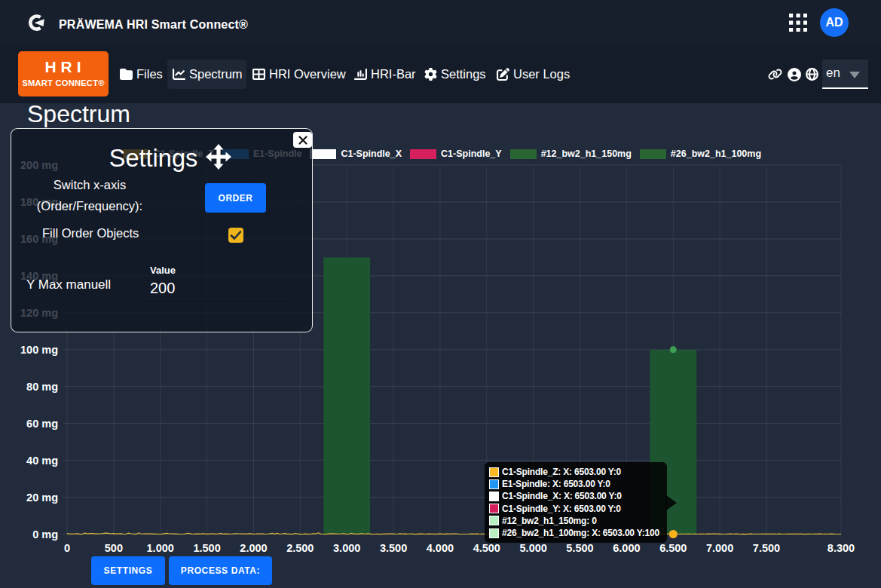 The width and height of the screenshot is (881, 588). What do you see at coordinates (580, 548) in the screenshot?
I see `svg-text: 5.500` at bounding box center [580, 548].